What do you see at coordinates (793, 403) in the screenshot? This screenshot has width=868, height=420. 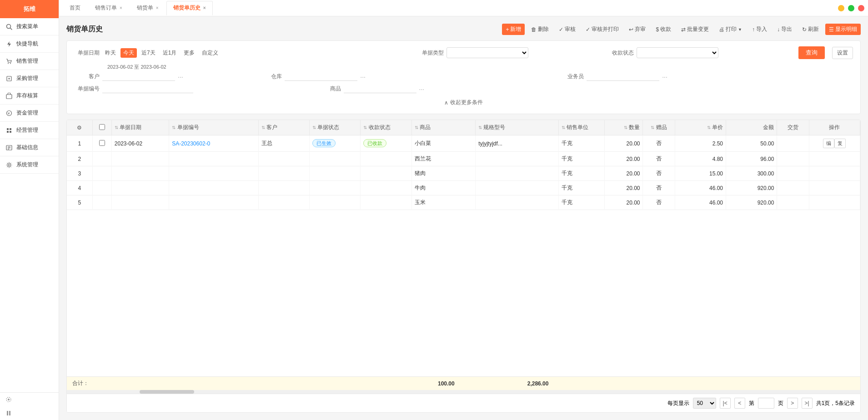 I see `page-next: >` at bounding box center [793, 403].